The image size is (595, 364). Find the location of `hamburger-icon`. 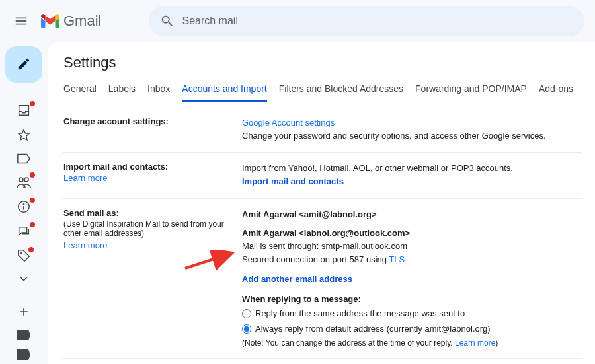

hamburger-icon is located at coordinates (21, 21).